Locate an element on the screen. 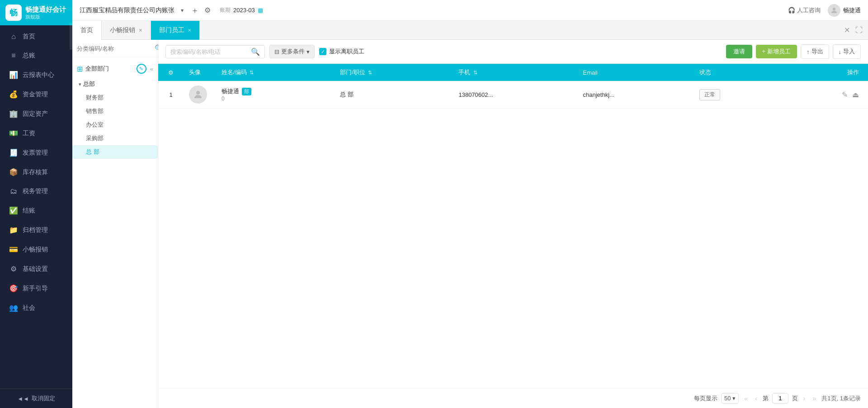 This screenshot has width=868, height=408. sidebar-item-settings: ⚙ 基础设置 is located at coordinates (36, 269).